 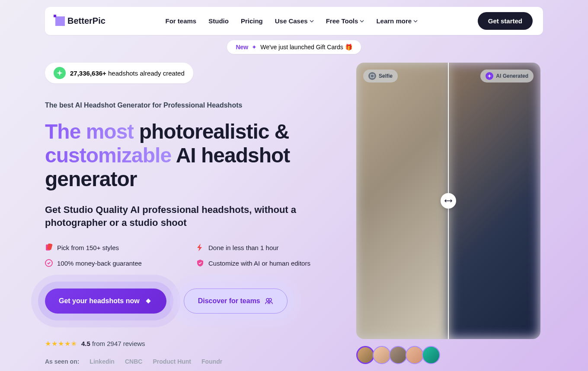 What do you see at coordinates (512, 76) in the screenshot?
I see `ai-text: AI Generated` at bounding box center [512, 76].